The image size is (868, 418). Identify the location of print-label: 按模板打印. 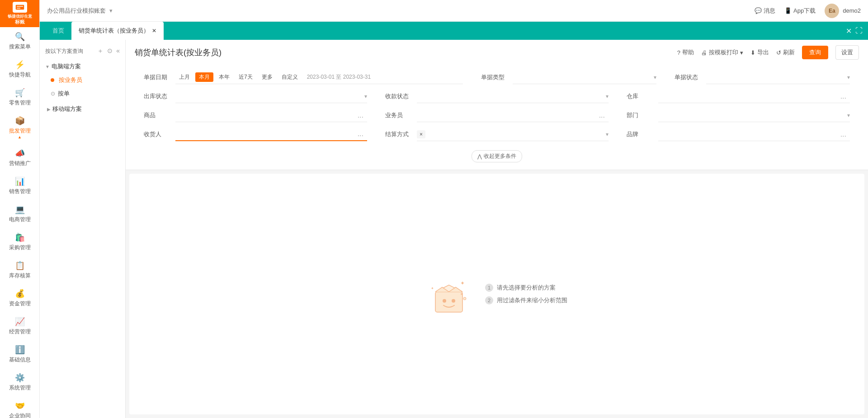
(723, 52).